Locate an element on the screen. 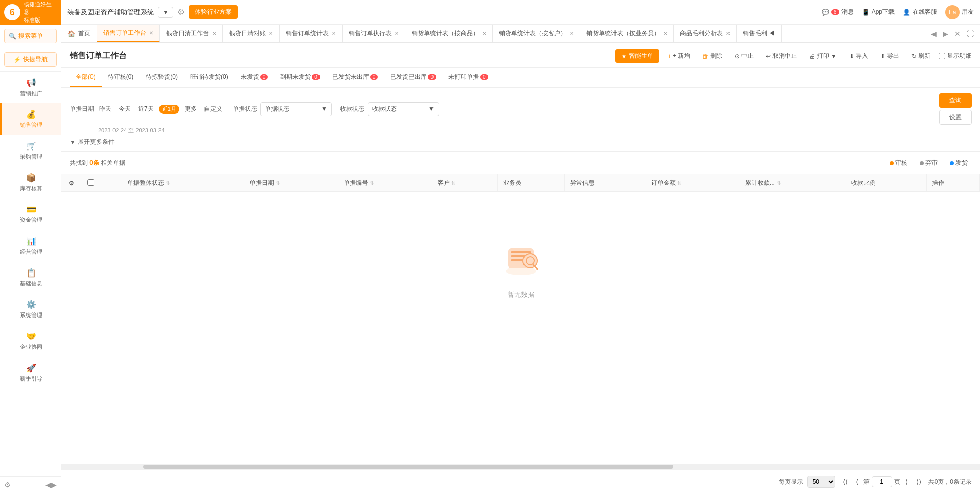 Image resolution: width=980 pixels, height=493 pixels. tab-close-sales-order: ✕ is located at coordinates (151, 33).